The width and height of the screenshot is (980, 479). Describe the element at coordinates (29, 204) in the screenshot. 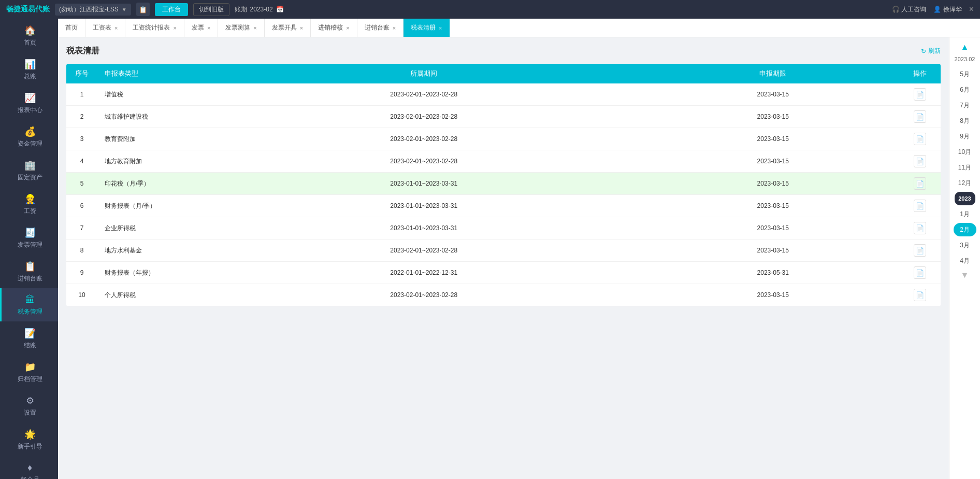

I see `sidebar-item-wages: 👷 工资` at that location.